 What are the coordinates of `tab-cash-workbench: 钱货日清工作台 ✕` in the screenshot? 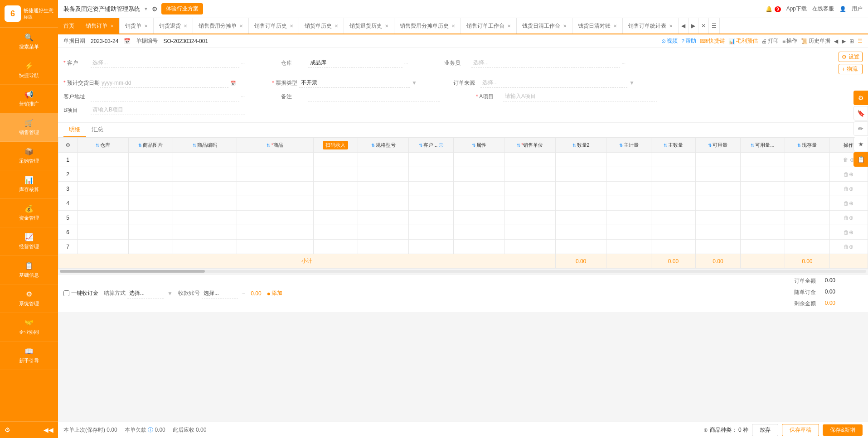 It's located at (545, 26).